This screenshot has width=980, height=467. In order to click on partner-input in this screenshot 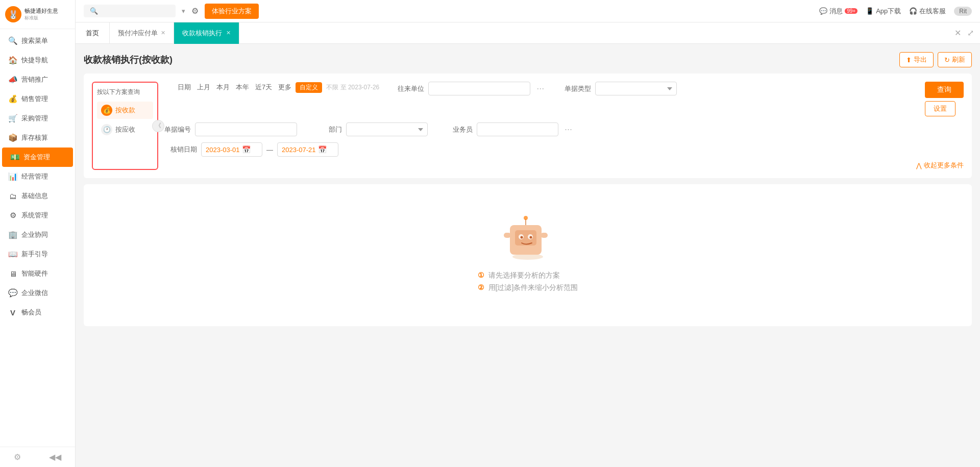, I will do `click(479, 89)`.